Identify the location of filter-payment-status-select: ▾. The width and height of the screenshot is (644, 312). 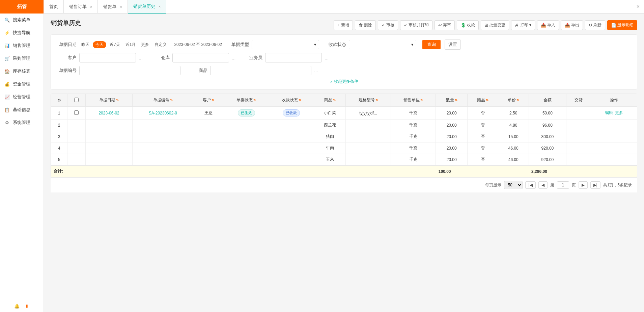
(383, 45).